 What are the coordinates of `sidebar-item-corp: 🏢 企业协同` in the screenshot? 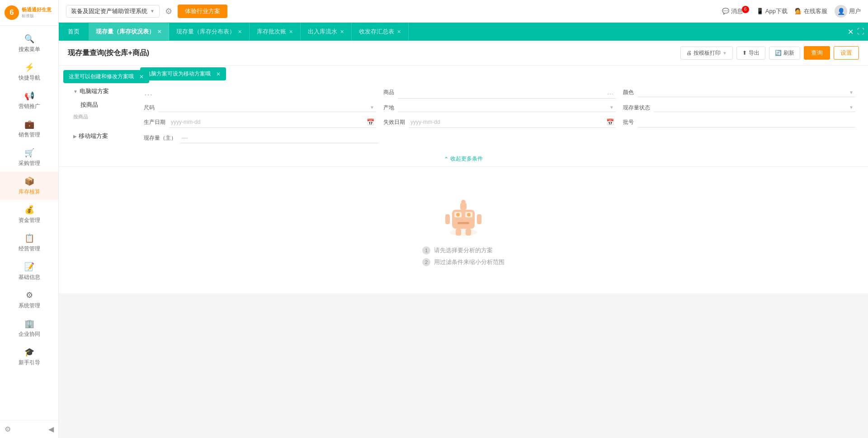 It's located at (29, 328).